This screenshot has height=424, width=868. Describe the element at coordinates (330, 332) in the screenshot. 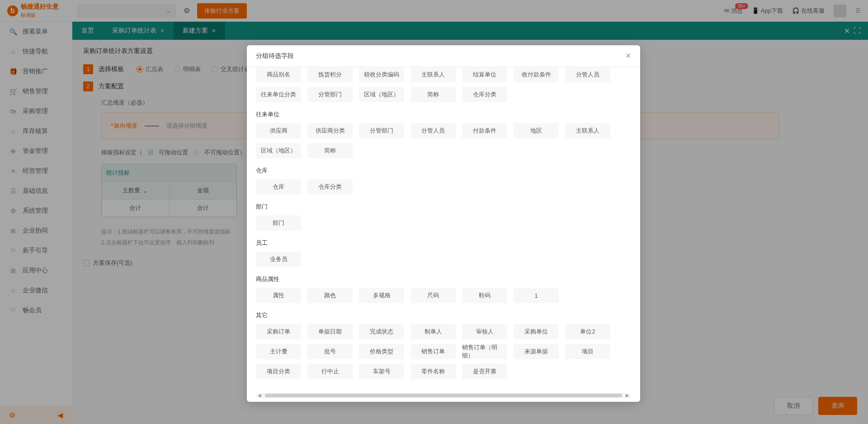

I see `field-chip-5-1: 单据日期` at that location.